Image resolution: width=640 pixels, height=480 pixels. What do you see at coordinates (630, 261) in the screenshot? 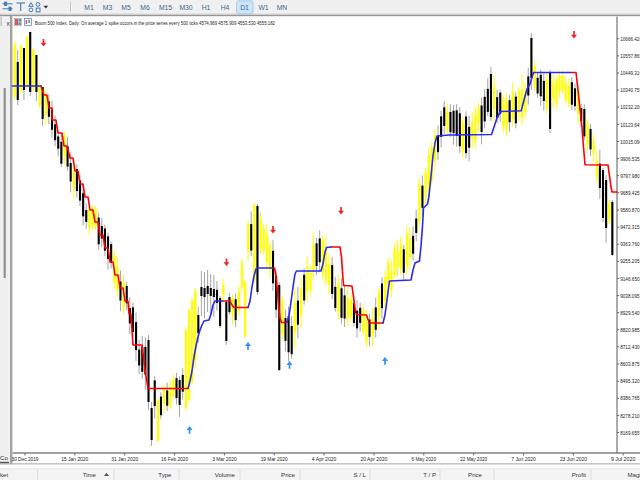
I see `svg-text: 9255.205` at bounding box center [630, 261].